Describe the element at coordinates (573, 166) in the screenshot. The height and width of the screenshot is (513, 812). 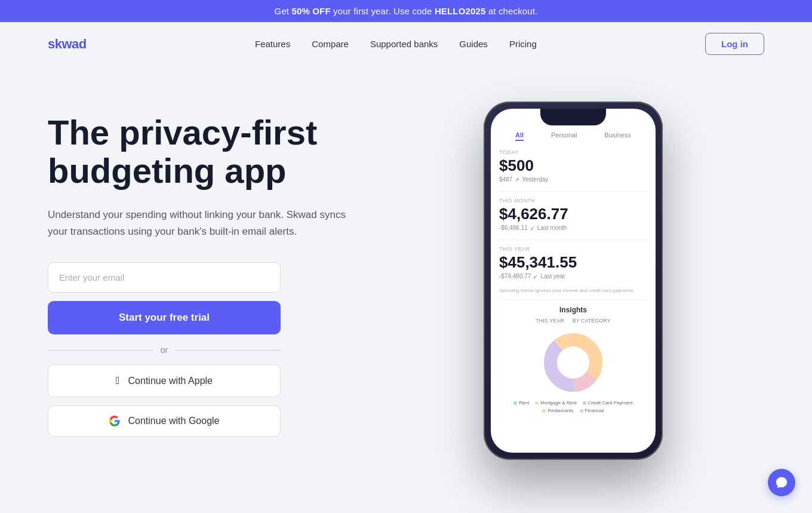
I see `today-amount: $500` at that location.